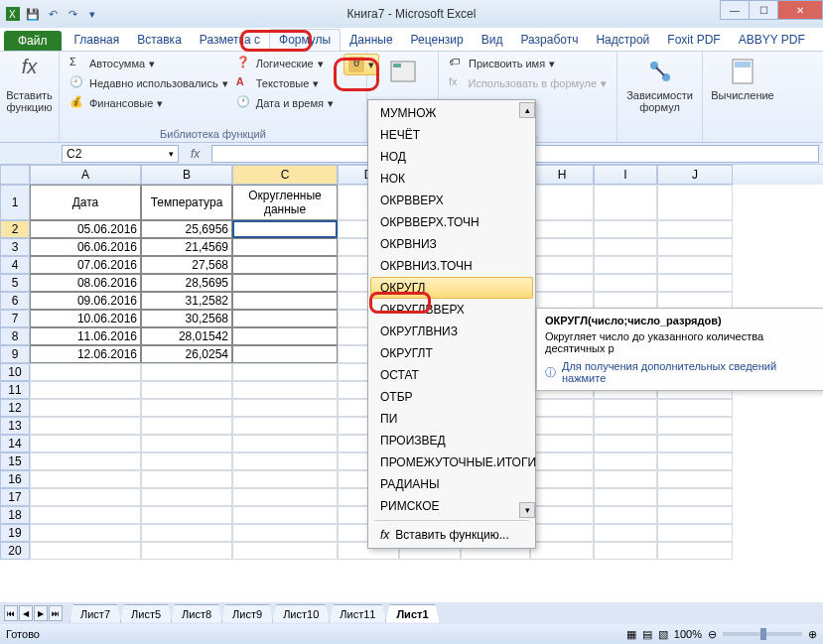 The height and width of the screenshot is (644, 823). What do you see at coordinates (452, 266) in the screenshot?
I see `fn-item-ОКРВНИЗ.ТОЧН: ОКРВНИЗ.ТОЧН` at bounding box center [452, 266].